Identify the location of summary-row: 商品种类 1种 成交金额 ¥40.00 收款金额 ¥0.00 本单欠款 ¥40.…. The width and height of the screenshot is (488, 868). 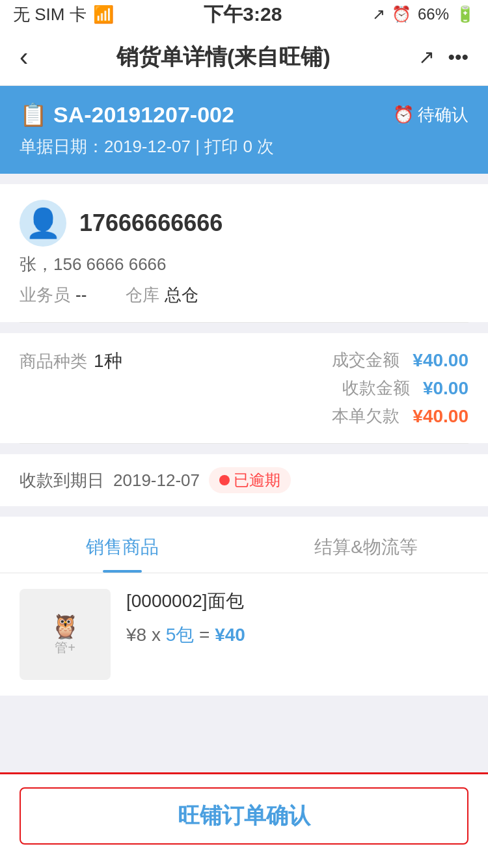
(244, 388).